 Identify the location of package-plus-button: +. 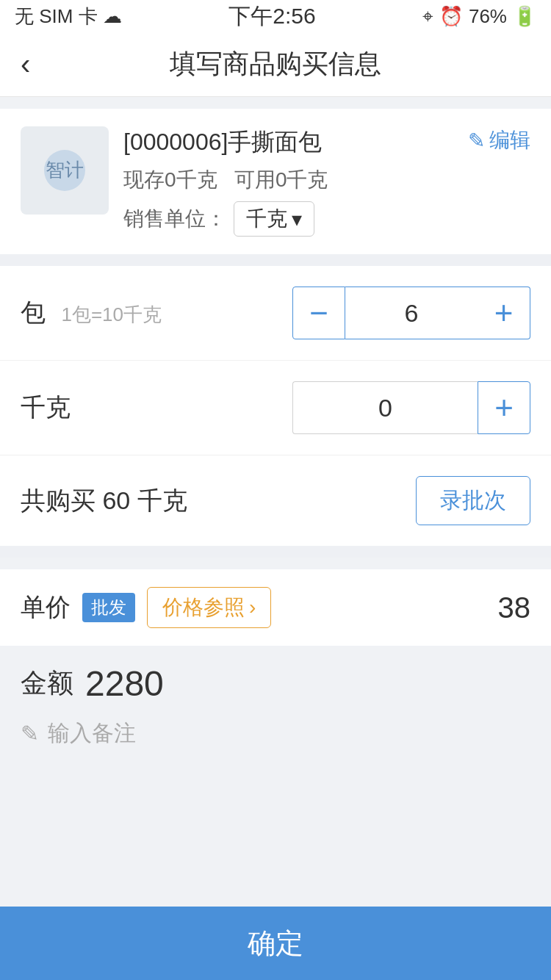
(504, 313).